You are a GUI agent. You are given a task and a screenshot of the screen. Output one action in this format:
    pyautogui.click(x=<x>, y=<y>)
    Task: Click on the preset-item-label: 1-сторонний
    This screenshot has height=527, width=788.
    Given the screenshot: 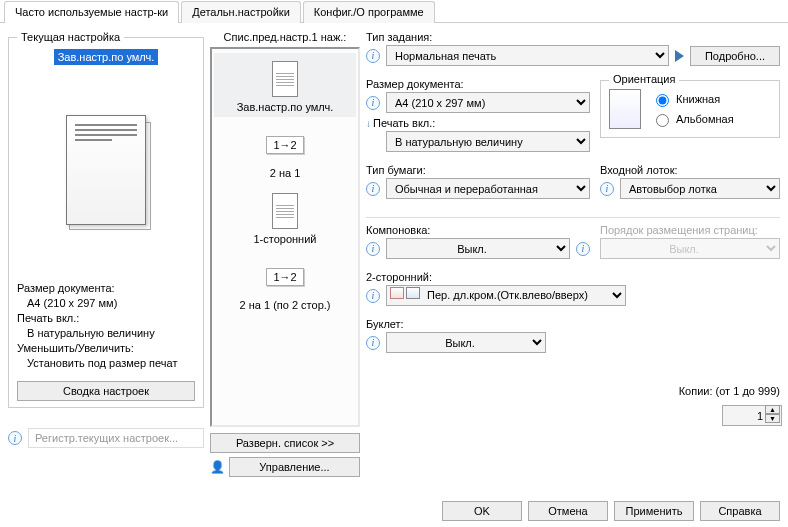 What is the action you would take?
    pyautogui.click(x=285, y=239)
    